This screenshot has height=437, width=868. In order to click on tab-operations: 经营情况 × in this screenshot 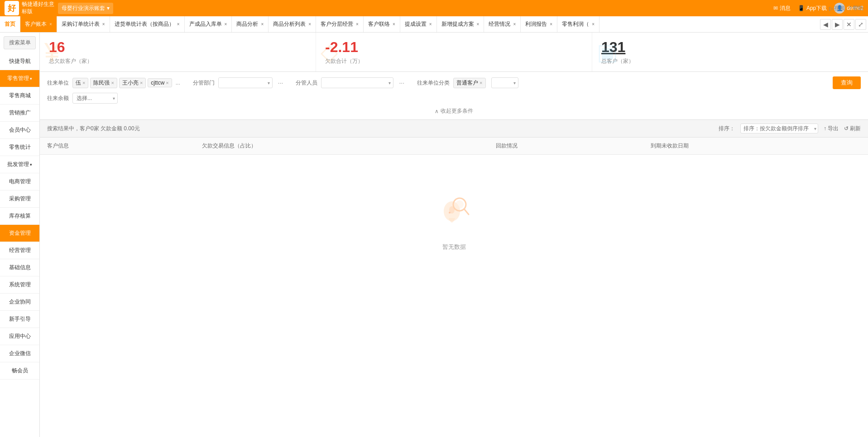, I will do `click(503, 24)`.